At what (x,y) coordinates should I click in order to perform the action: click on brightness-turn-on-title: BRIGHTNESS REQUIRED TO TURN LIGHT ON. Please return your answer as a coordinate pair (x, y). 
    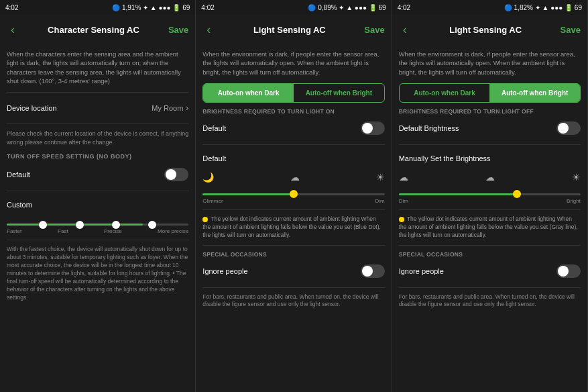
    Looking at the image, I should click on (294, 111).